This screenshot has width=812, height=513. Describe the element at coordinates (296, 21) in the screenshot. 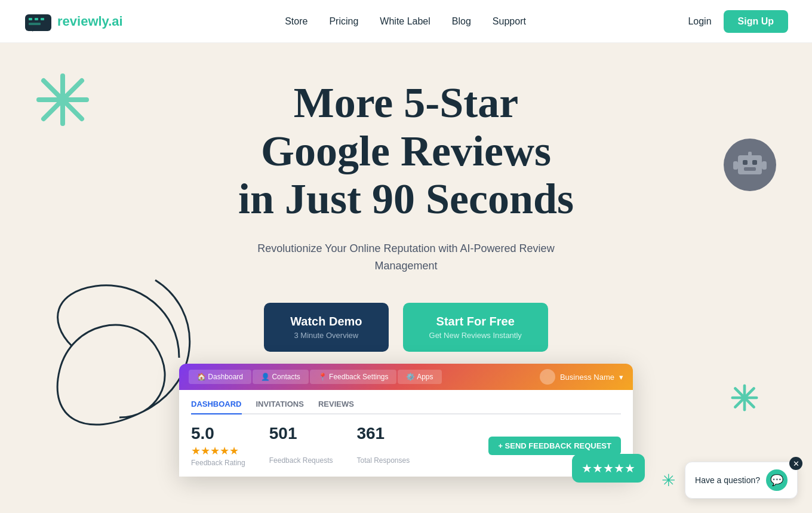

I see `nav-store: Store` at that location.